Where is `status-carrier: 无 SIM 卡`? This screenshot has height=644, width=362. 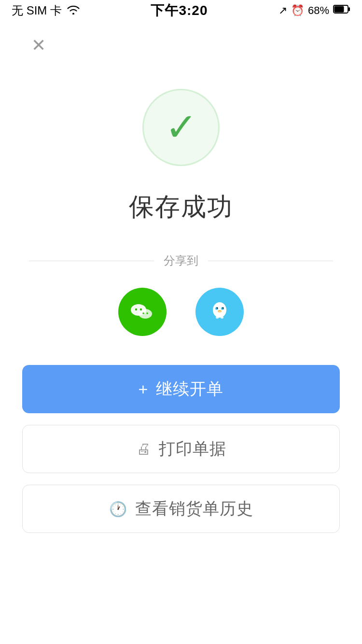 status-carrier: 无 SIM 卡 is located at coordinates (46, 11).